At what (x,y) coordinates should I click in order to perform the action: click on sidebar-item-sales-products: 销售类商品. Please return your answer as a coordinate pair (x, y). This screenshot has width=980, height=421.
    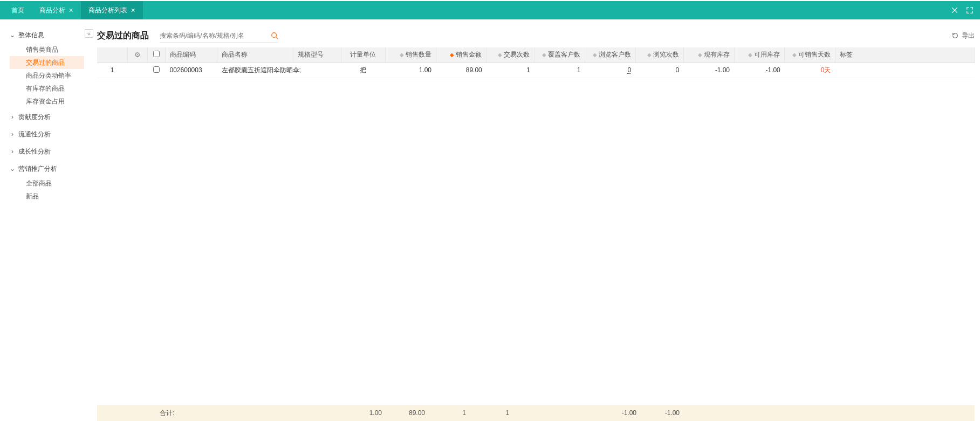
    Looking at the image, I should click on (47, 50).